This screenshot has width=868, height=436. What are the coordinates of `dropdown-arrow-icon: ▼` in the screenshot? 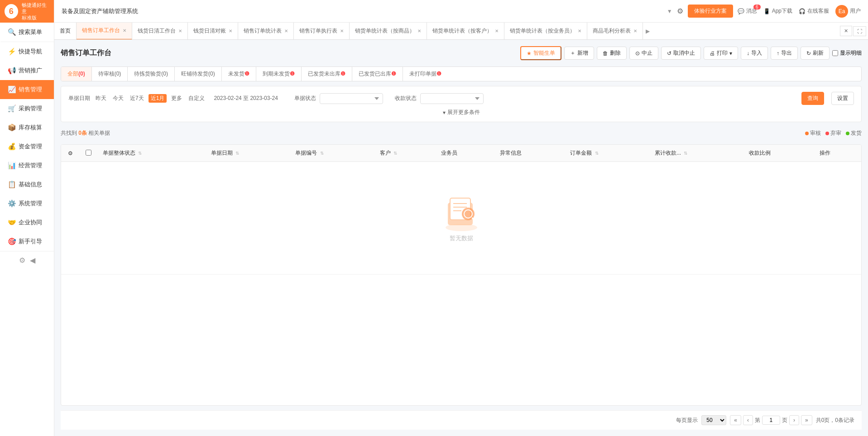 It's located at (670, 11).